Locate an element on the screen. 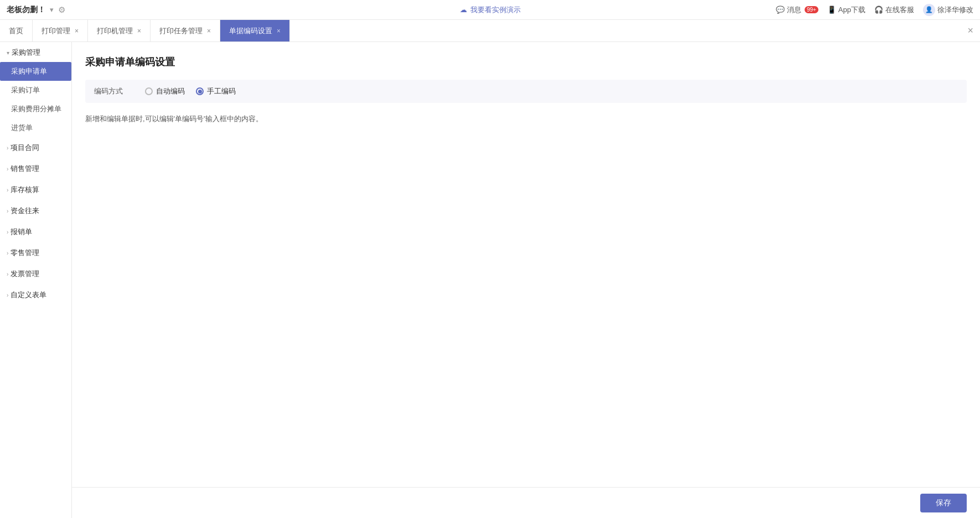 The image size is (980, 518). page-title: 采购申请单编码设置 is located at coordinates (526, 62).